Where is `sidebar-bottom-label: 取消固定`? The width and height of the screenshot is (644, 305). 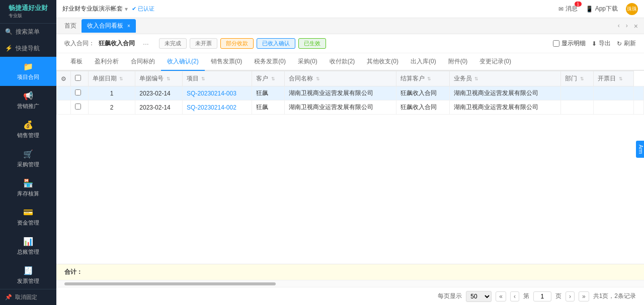 sidebar-bottom-label: 取消固定 is located at coordinates (26, 297).